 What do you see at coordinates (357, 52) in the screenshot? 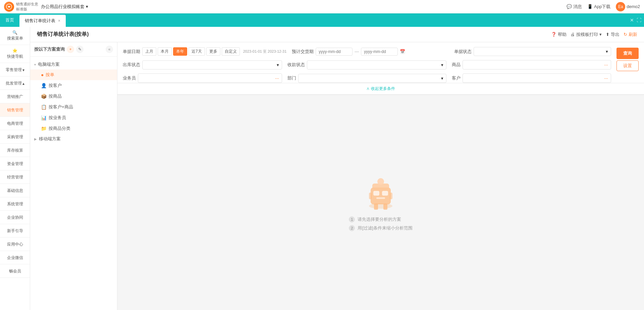
I see `date-dash: —` at bounding box center [357, 52].